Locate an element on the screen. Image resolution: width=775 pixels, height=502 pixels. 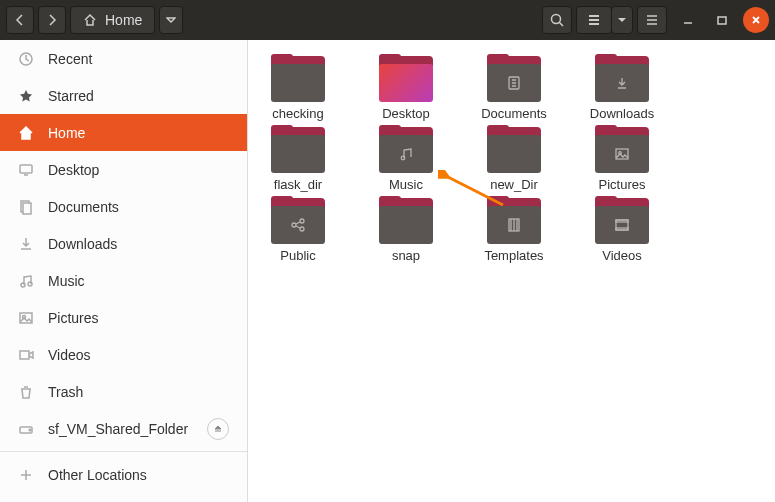
drive-icon is located at coordinates (26, 429).